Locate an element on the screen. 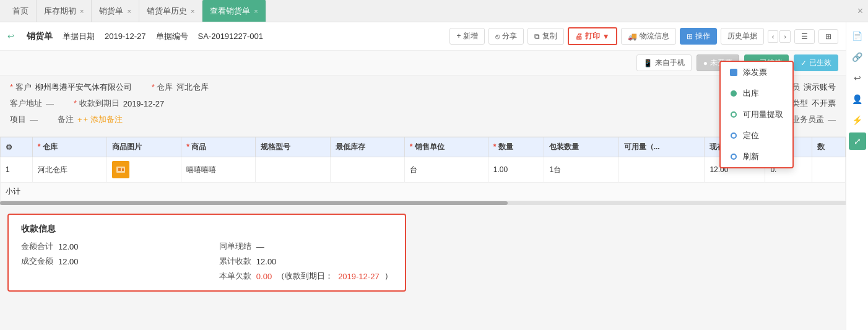 This screenshot has width=868, height=330. row-unit: 台 is located at coordinates (446, 170).